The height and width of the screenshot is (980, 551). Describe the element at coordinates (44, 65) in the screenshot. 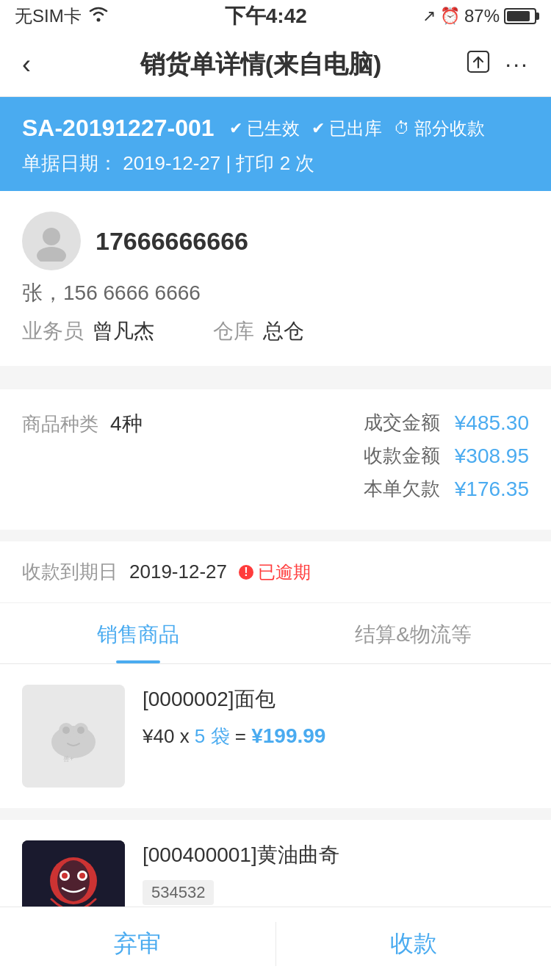

I see `back-button: ‹` at that location.